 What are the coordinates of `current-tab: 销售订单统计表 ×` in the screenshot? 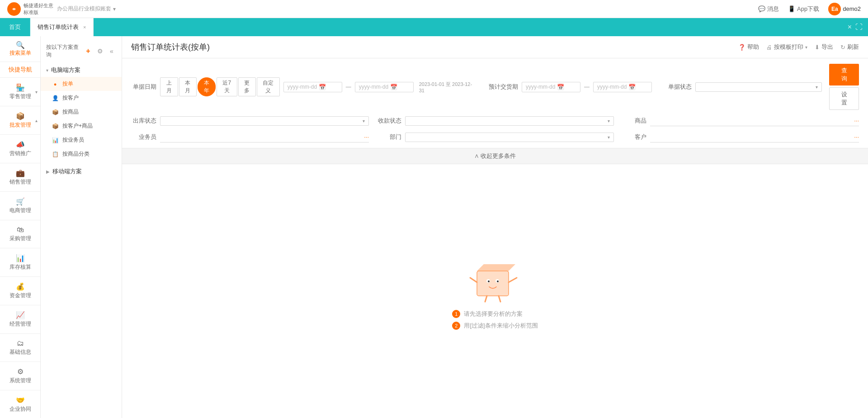 It's located at (62, 27).